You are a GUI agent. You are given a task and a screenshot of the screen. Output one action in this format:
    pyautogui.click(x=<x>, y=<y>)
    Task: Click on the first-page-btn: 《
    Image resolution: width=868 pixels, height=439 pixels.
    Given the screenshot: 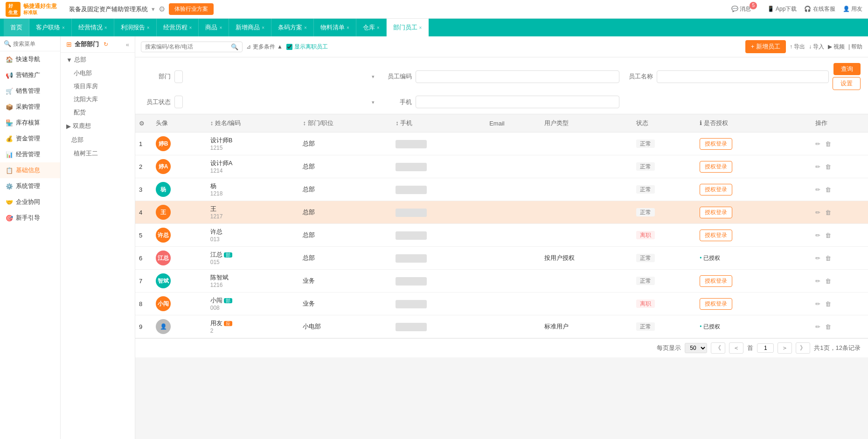 What is the action you would take?
    pyautogui.click(x=718, y=348)
    